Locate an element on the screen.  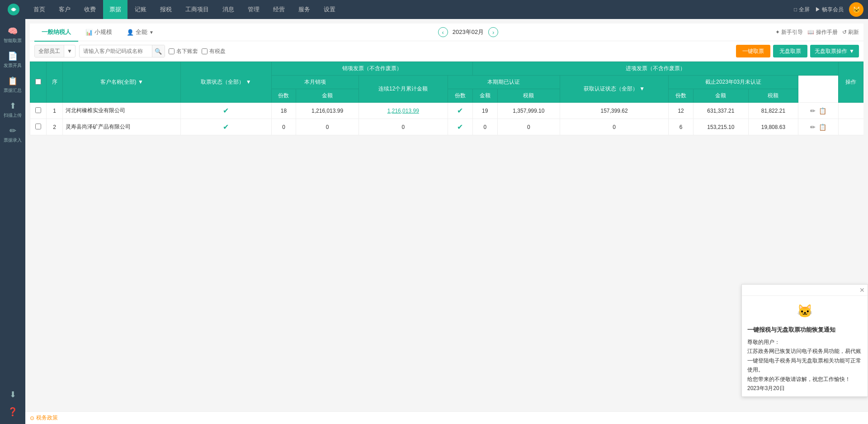
status-label: 税务政策 is located at coordinates (47, 418).